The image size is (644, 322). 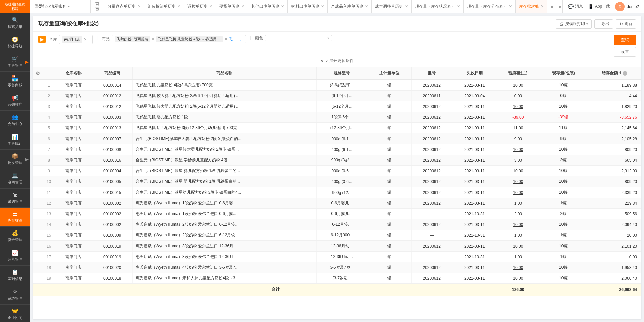 I want to click on tab-nav-next: ▶, so click(x=559, y=7).